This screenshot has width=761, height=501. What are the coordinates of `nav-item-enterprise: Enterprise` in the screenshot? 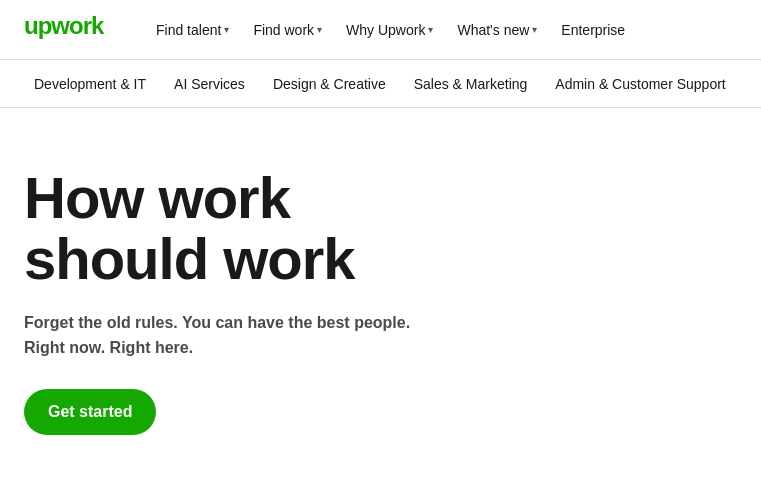 It's located at (593, 30).